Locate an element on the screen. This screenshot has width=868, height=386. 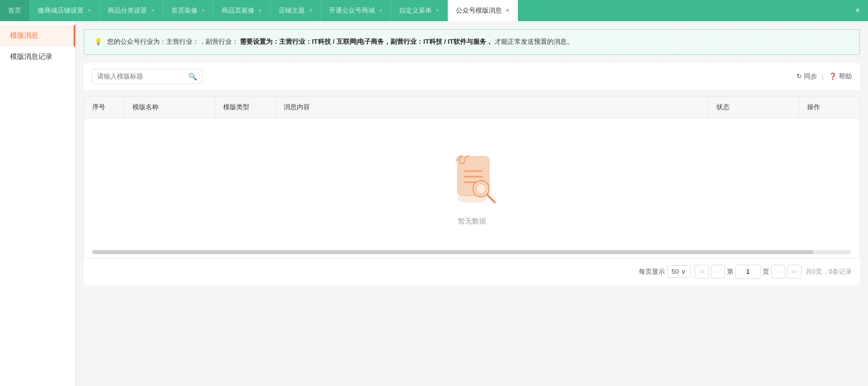
tab-bar-close-all: × is located at coordinates (857, 11).